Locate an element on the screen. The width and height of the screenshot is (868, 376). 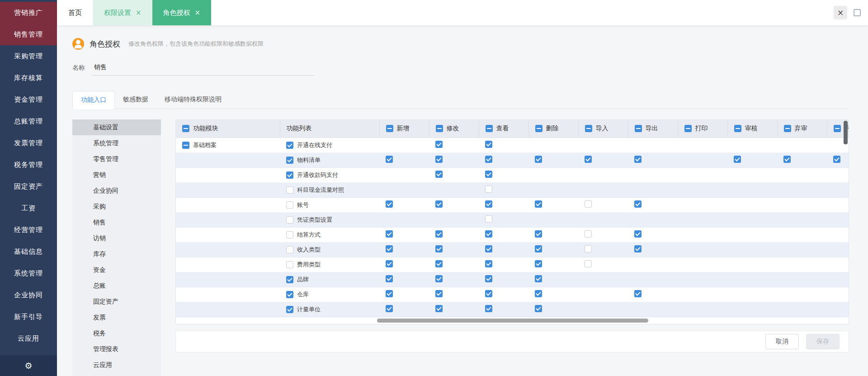
content-tab: 移动端特殊权限说明 is located at coordinates (193, 100).